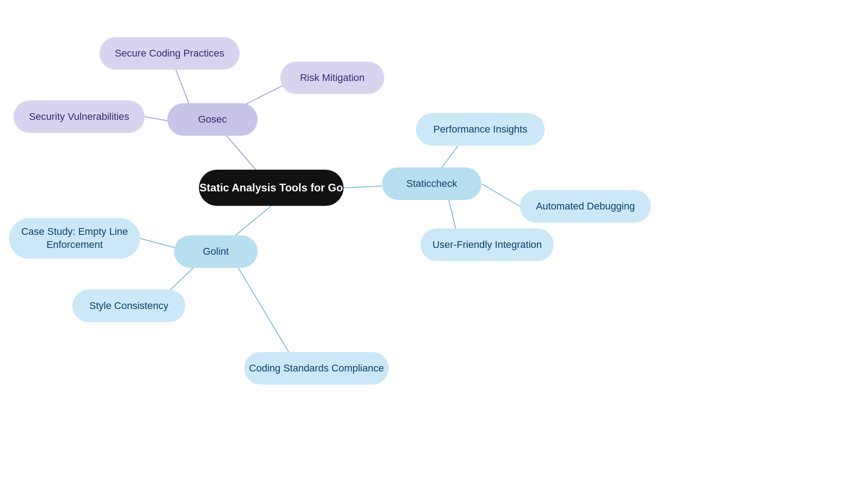  Describe the element at coordinates (75, 238) in the screenshot. I see `case-study-node: Case Study: Empty Line Enforcement` at that location.